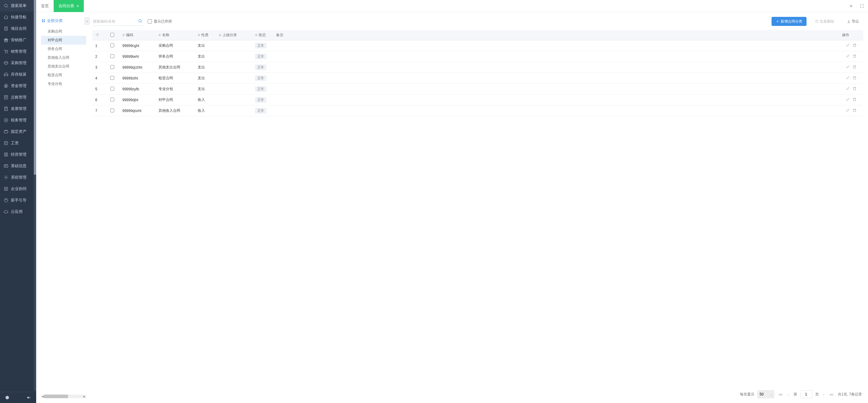  What do you see at coordinates (556, 46) in the screenshot?
I see `cell-remark` at bounding box center [556, 46].